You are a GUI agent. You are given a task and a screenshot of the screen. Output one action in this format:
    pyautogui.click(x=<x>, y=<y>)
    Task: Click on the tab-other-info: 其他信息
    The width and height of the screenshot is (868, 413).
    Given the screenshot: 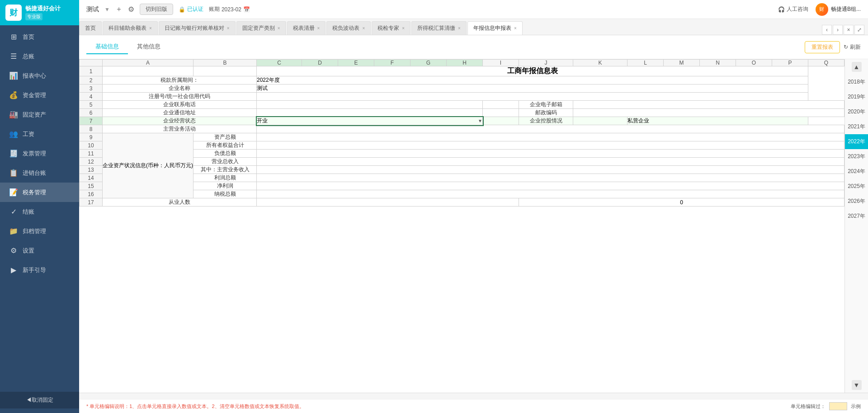 What is the action you would take?
    pyautogui.click(x=149, y=47)
    